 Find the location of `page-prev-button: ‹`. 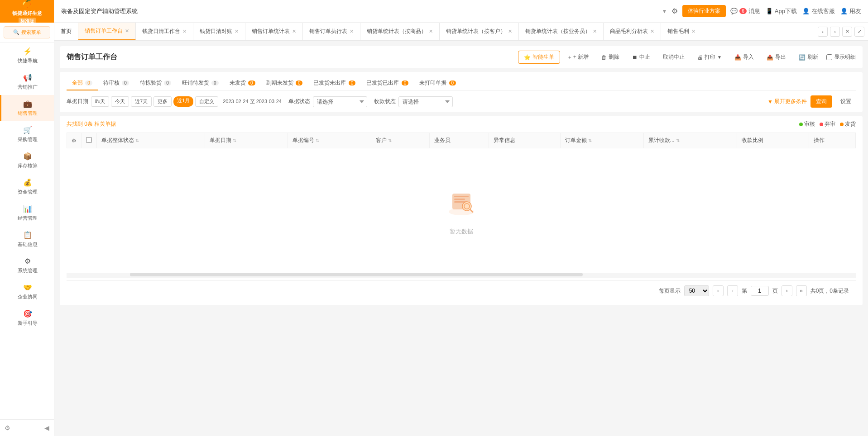

page-prev-button: ‹ is located at coordinates (733, 291).